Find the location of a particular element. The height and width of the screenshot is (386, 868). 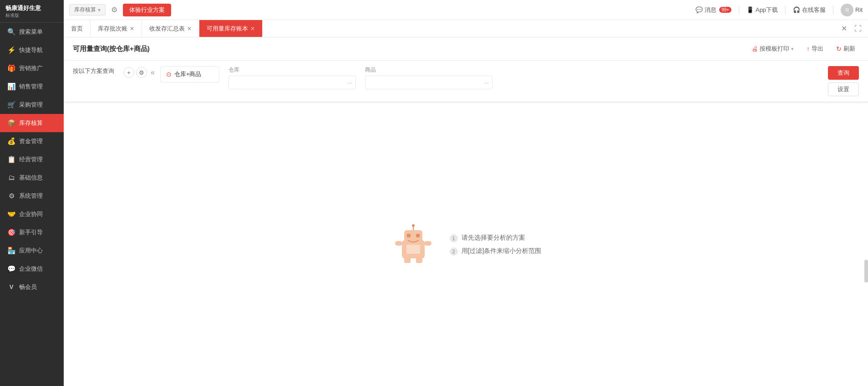

scheme-label-warehouse-product: 仓库+商品 is located at coordinates (188, 74).